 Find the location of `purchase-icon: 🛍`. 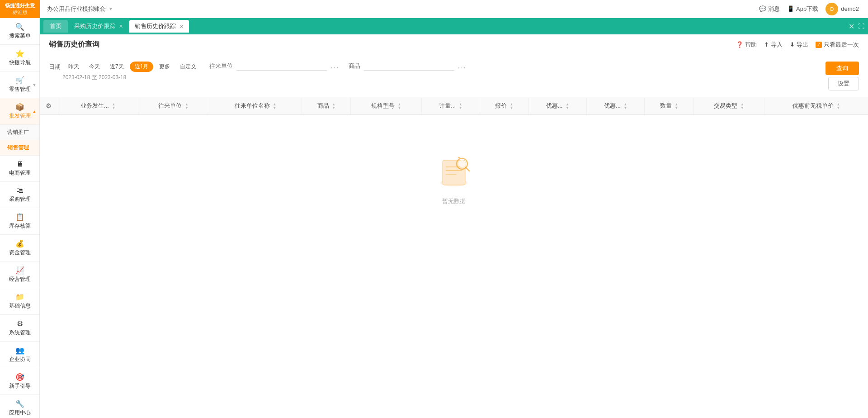

purchase-icon: 🛍 is located at coordinates (20, 190).